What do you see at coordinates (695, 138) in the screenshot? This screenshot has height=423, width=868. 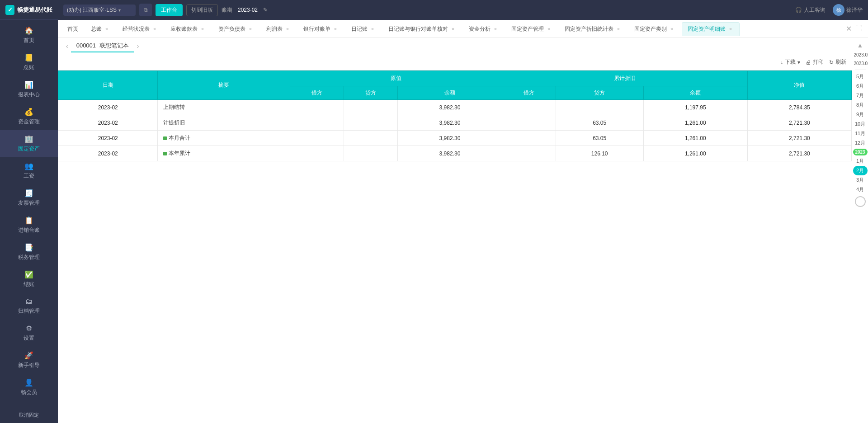 I see `cell-acc-balance: 1,261.00` at bounding box center [695, 138].